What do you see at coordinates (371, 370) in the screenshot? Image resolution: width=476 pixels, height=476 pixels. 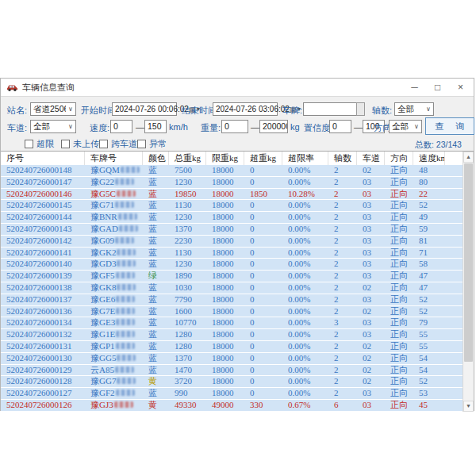 I see `cell-lane: 02` at bounding box center [371, 370].